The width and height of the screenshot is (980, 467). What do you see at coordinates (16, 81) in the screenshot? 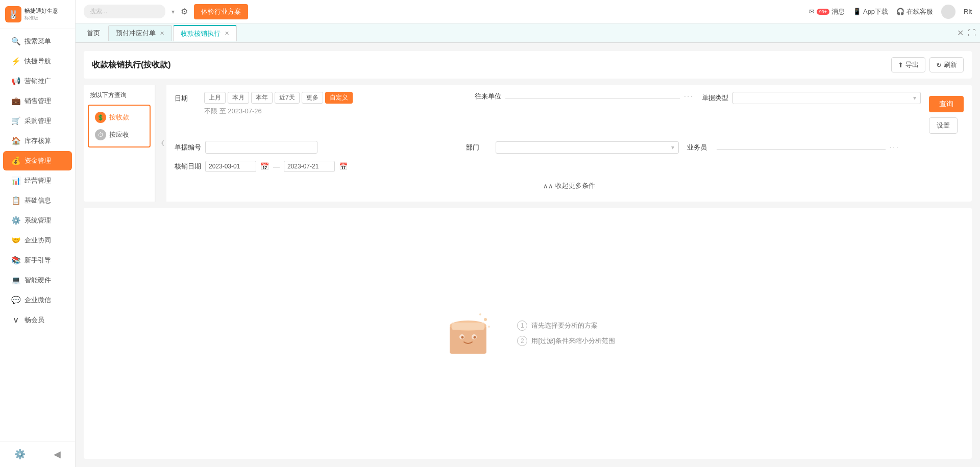
I see `marketing-icon: 📢` at bounding box center [16, 81].